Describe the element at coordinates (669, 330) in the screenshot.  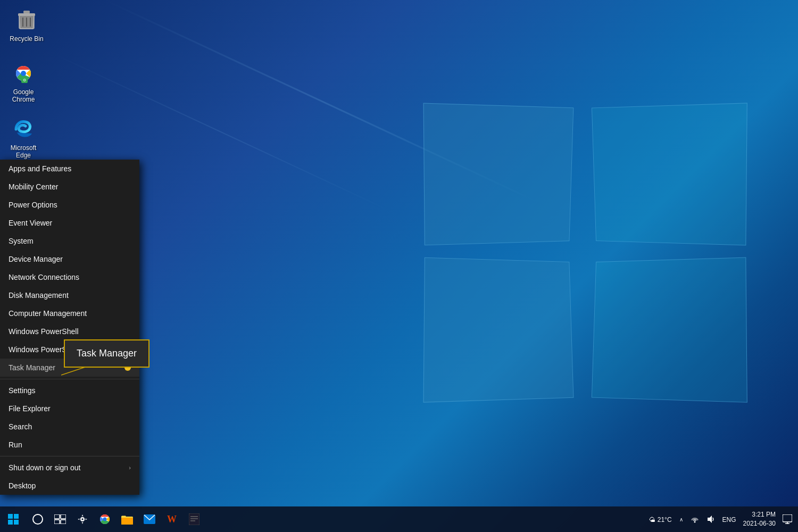
I see `logo-panel-br` at that location.